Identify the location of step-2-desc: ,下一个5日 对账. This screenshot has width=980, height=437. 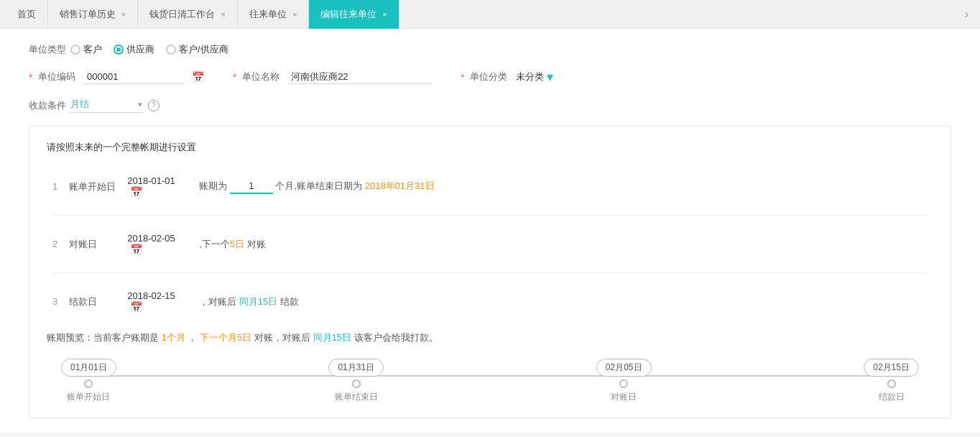
(563, 244).